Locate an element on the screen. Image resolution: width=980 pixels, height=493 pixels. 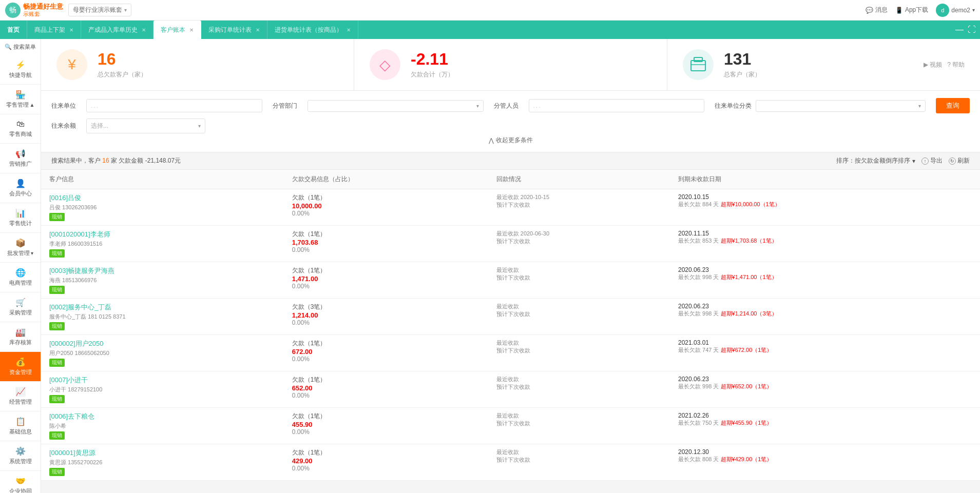
sidebar-item-member-center: 👤 会员中心 is located at coordinates (21, 188).